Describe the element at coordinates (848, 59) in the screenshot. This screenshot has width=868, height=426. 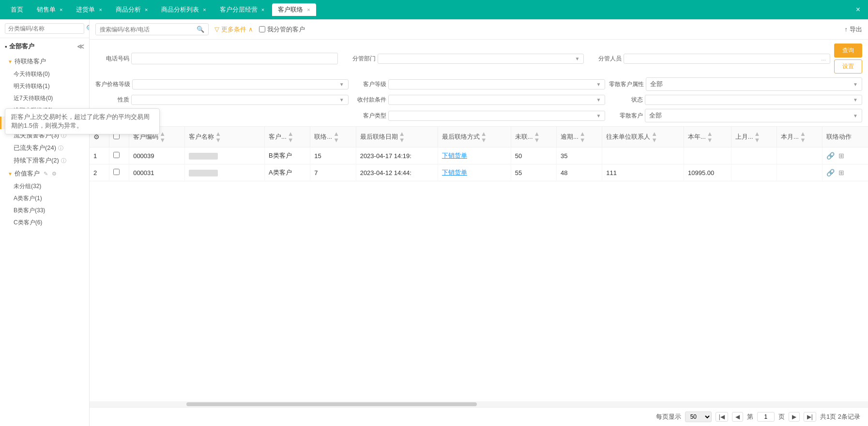
I see `right-buttons: 查询 设置` at that location.